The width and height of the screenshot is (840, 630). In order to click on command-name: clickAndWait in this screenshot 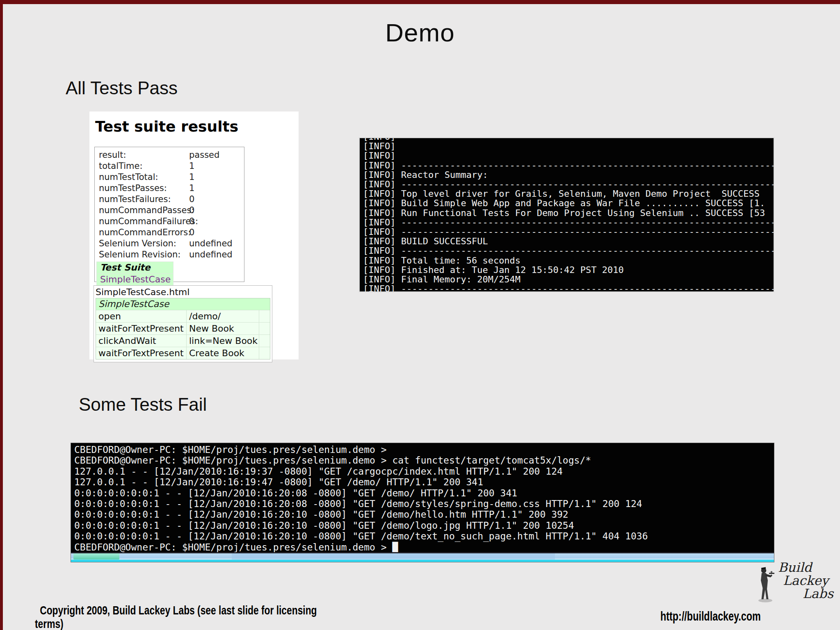, I will do `click(141, 341)`.